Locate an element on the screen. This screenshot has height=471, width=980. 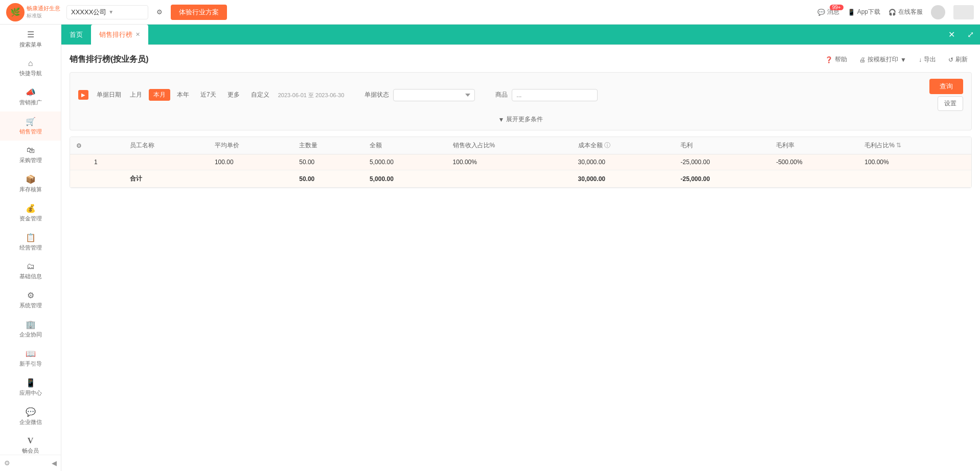
headset-icon: 🎧 is located at coordinates (893, 12).